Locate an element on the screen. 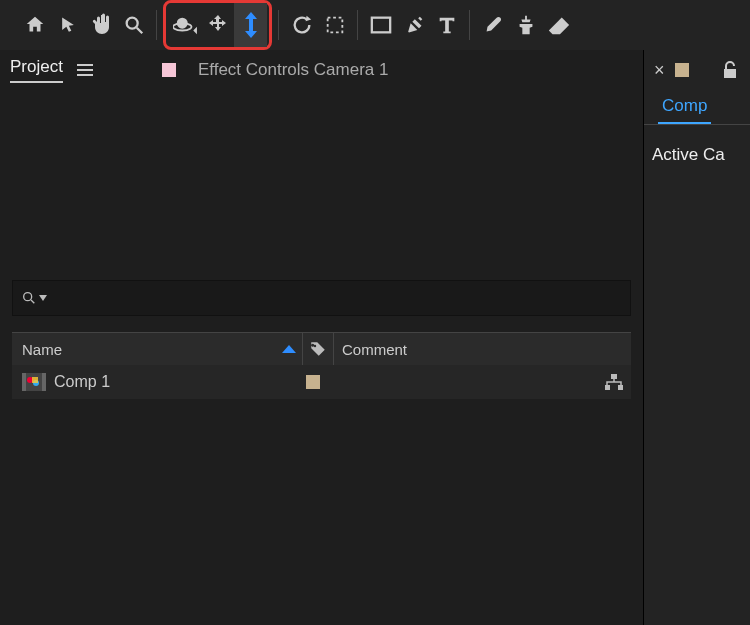 The height and width of the screenshot is (625, 750). project-table-header: Name Comment is located at coordinates (322, 348).